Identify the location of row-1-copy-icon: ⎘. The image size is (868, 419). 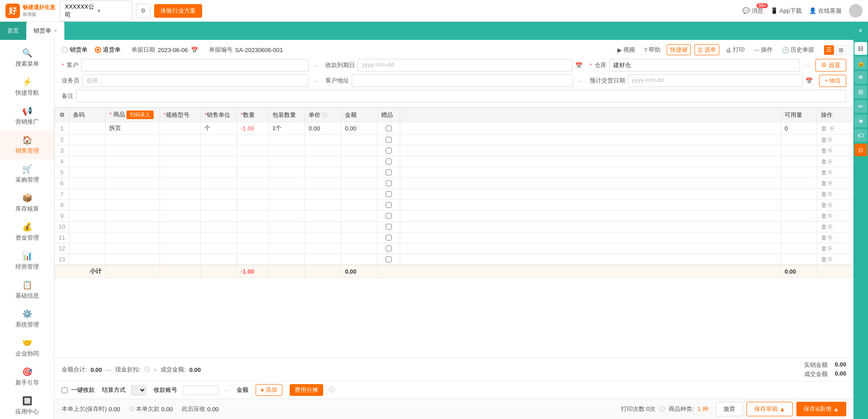
(832, 129).